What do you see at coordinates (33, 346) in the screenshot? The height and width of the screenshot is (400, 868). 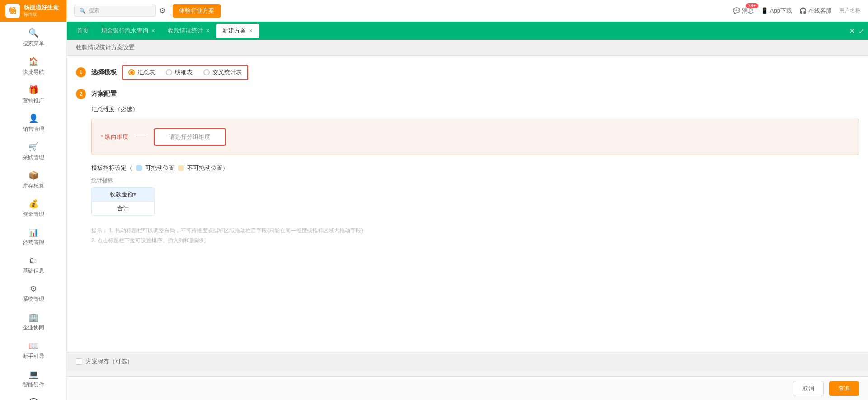 I see `book-icon: 📖` at bounding box center [33, 346].